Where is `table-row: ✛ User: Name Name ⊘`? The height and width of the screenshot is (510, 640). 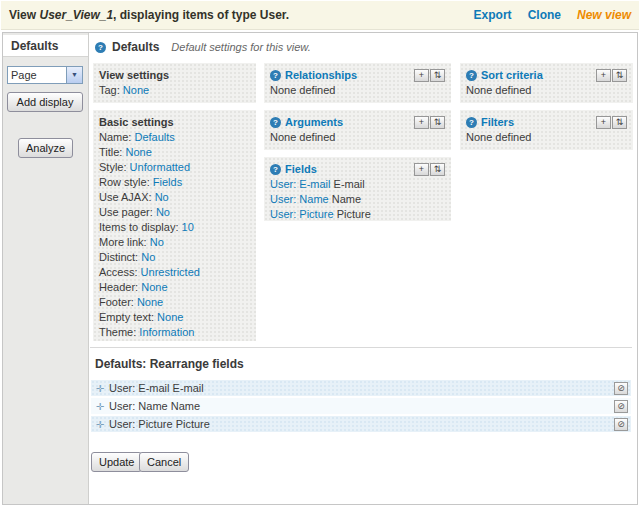
table-row: ✛ User: Name Name ⊘ is located at coordinates (361, 406).